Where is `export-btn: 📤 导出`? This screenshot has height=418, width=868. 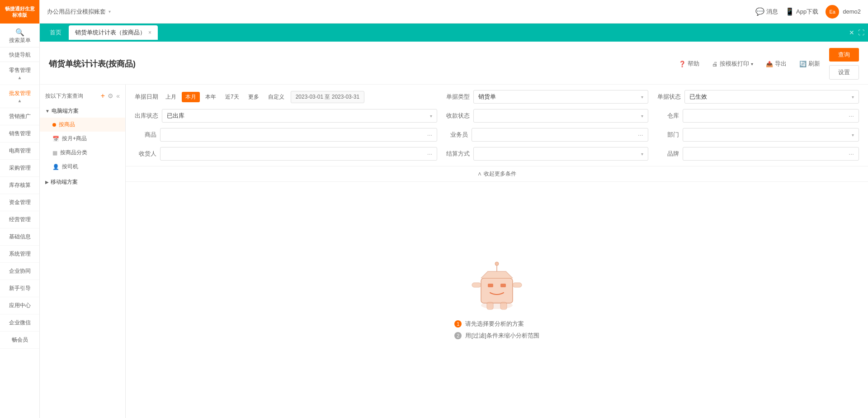
export-btn: 📤 导出 is located at coordinates (776, 64).